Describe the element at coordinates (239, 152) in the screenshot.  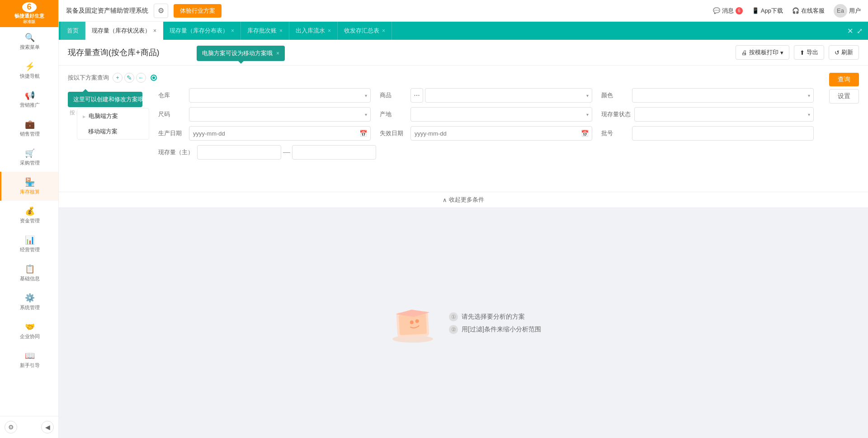
I see `stock-main-from-input` at that location.